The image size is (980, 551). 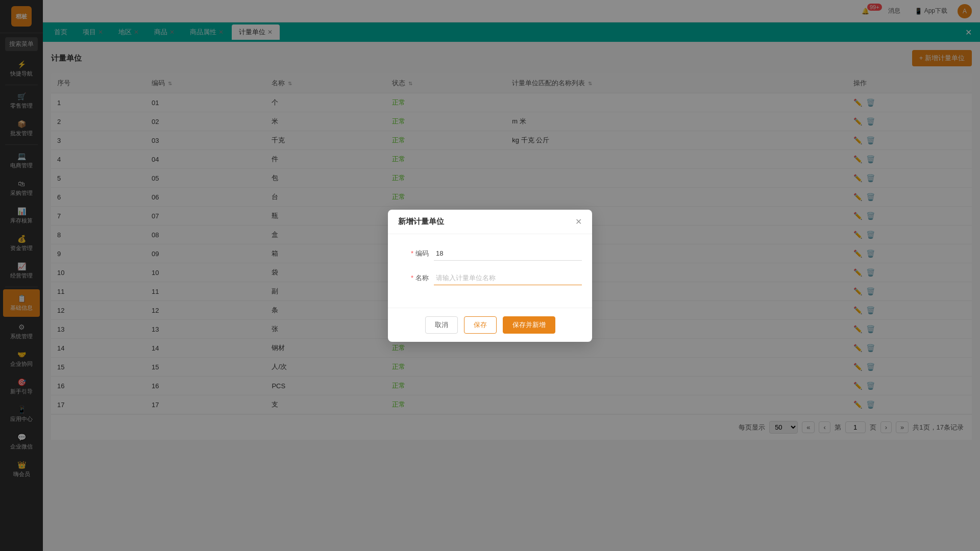 I want to click on modal-header: 新增计量单位 ✕, so click(x=490, y=222).